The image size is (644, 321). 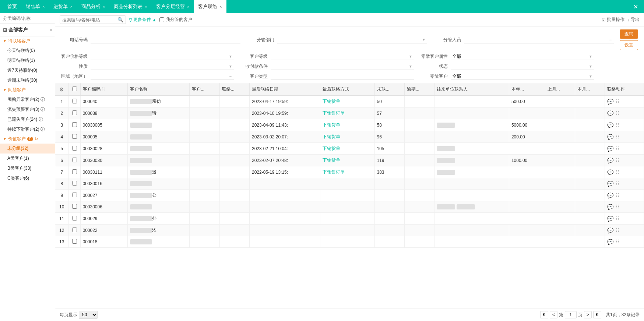 I want to click on sidebar-item-abnormal: 囤购异常客户(2) ⓘ, so click(x=27, y=99).